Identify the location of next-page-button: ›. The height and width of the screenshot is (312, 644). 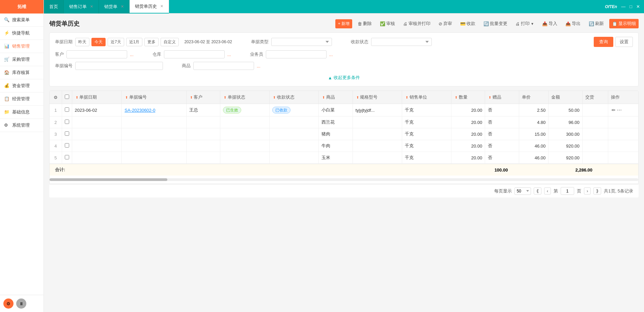
(587, 191).